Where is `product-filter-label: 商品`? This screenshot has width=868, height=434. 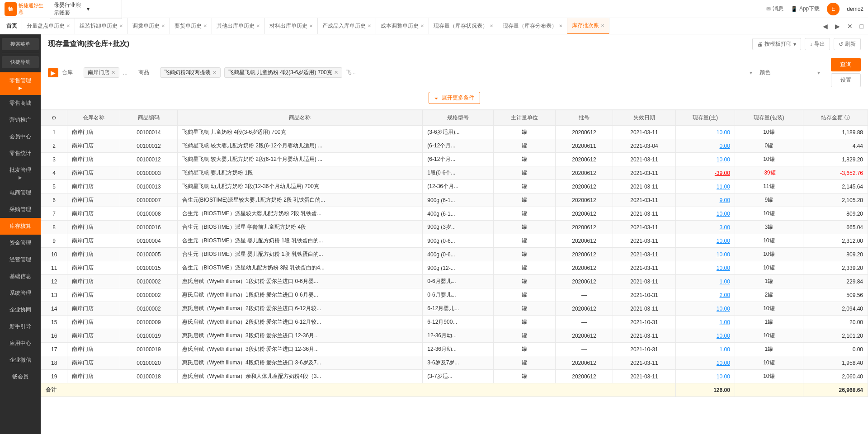 product-filter-label: 商品 is located at coordinates (147, 72).